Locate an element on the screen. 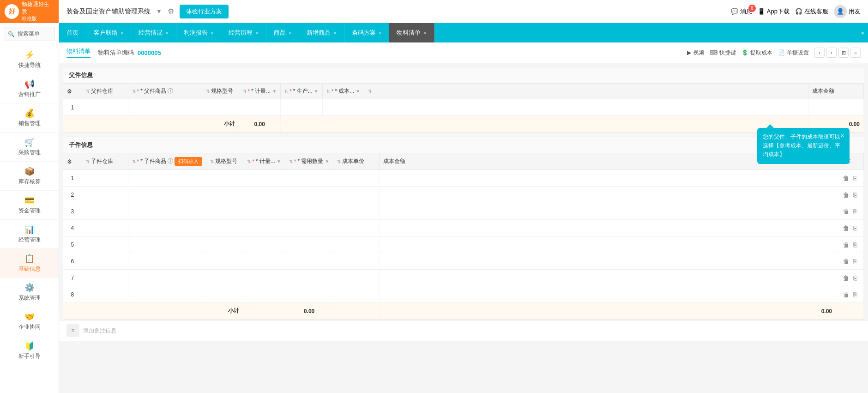  sidebar-item-sales: 💰 销售管理 is located at coordinates (30, 118).